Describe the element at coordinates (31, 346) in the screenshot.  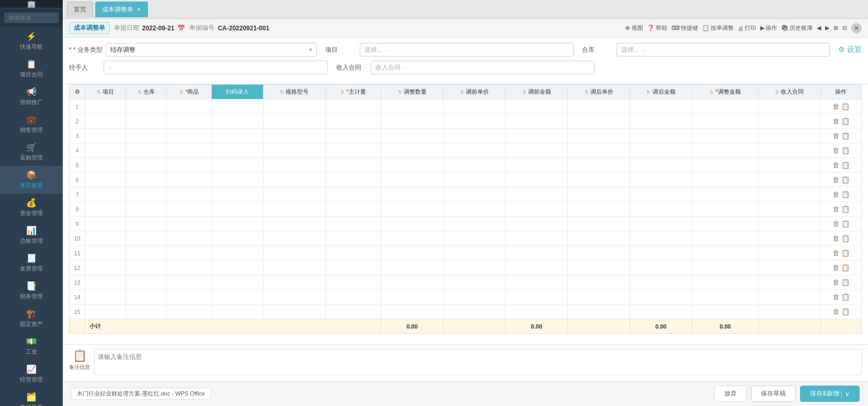
I see `sidebar-item-payroll: 💵 工资` at that location.